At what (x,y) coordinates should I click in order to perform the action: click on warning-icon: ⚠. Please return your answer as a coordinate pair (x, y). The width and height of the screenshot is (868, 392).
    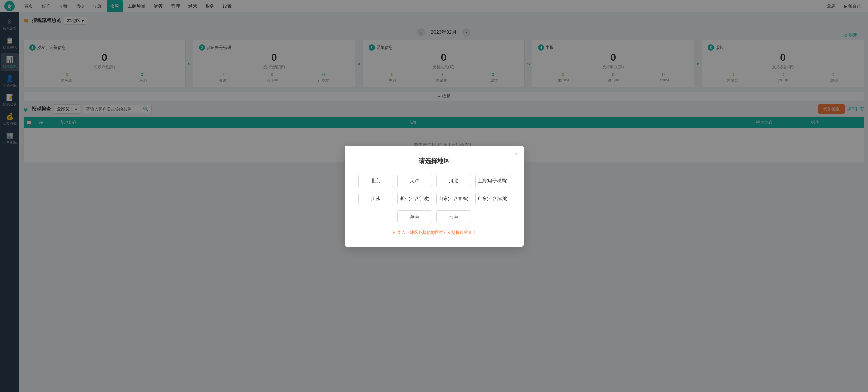
    Looking at the image, I should click on (394, 233).